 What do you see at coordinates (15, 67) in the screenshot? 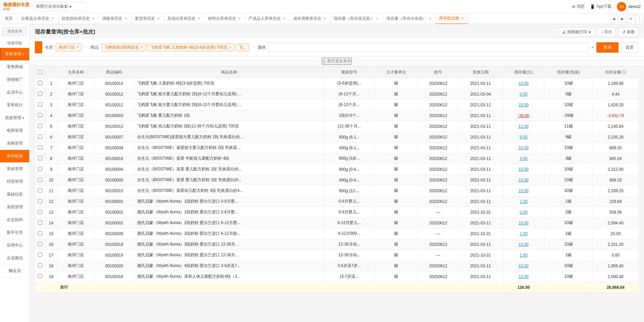
I see `sidebar-item-retail-mall: 零售商城` at bounding box center [15, 67].